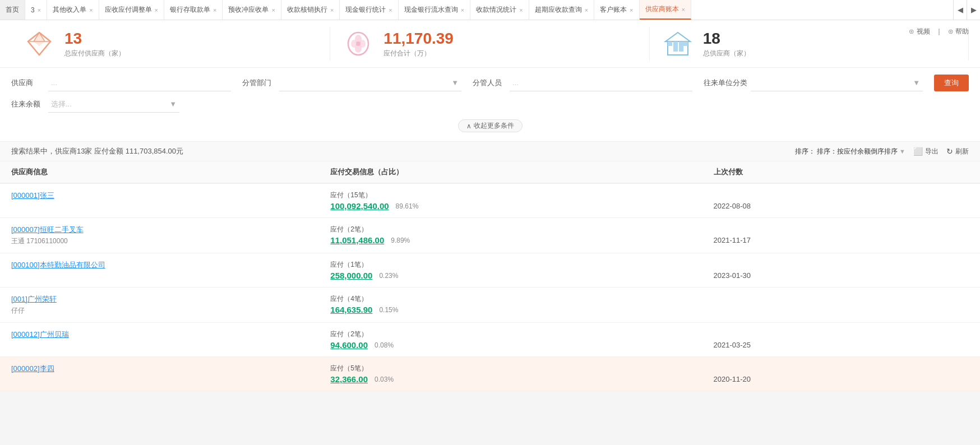 The image size is (980, 445). Describe the element at coordinates (170, 310) in the screenshot. I see `supplier-sub-info: 仔仔` at that location.